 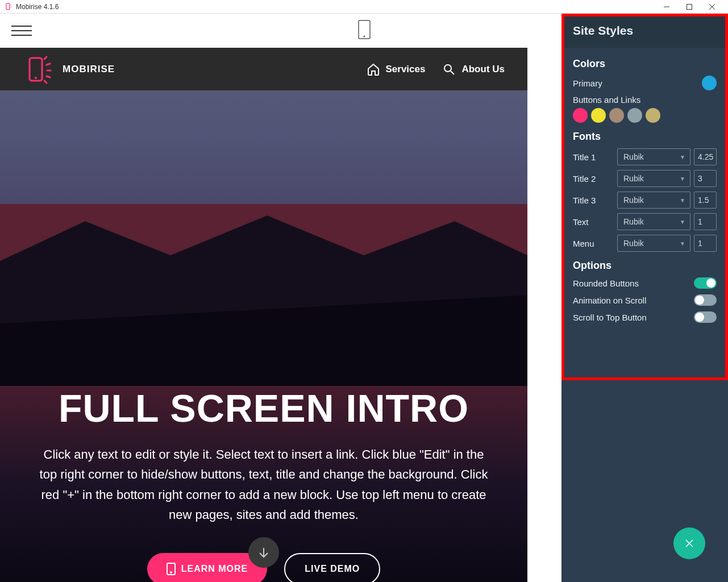 What do you see at coordinates (712, 7) in the screenshot?
I see `close-button` at bounding box center [712, 7].